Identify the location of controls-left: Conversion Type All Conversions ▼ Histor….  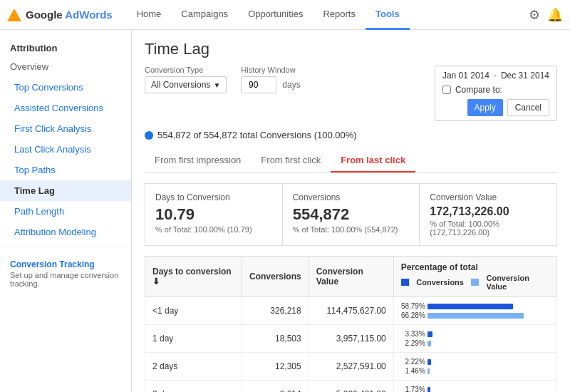
(222, 80).